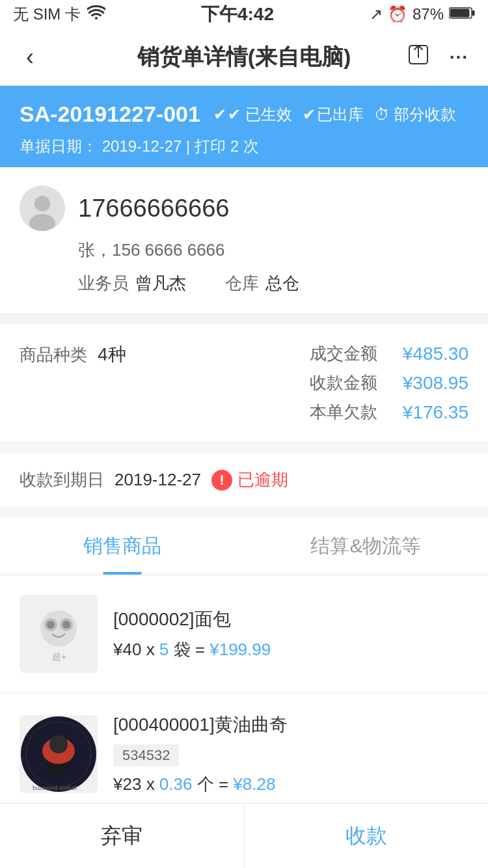  What do you see at coordinates (389, 383) in the screenshot?
I see `financial-stats: 成交金额 ¥485.30 收款金额 ¥308.95 本单欠款 ¥176.35` at bounding box center [389, 383].